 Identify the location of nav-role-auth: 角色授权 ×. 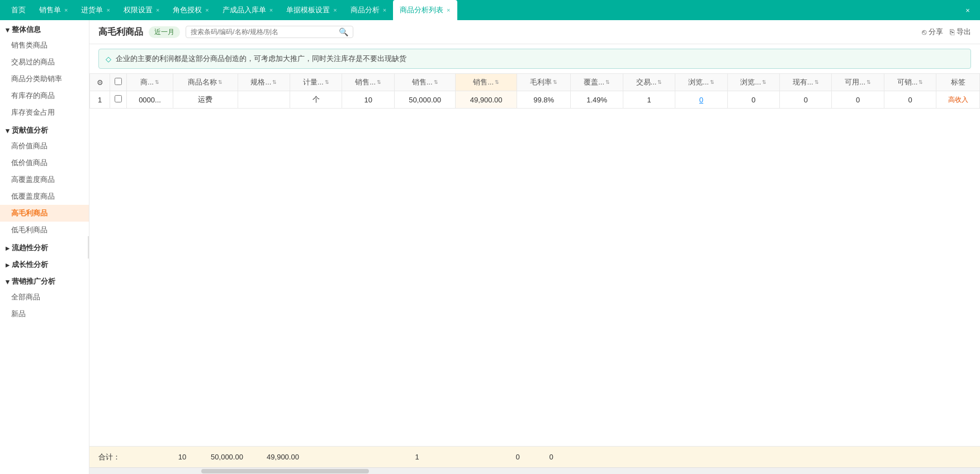
(191, 10).